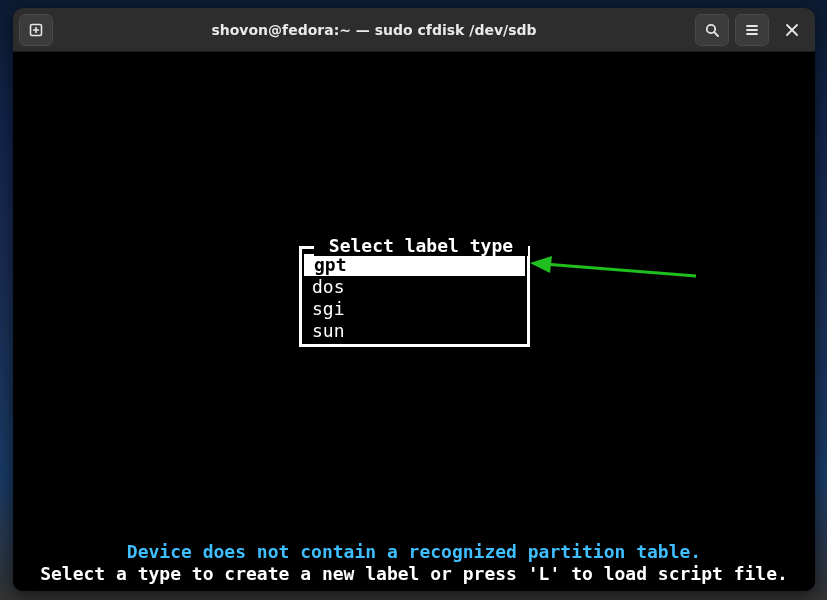 The image size is (827, 600). Describe the element at coordinates (712, 30) in the screenshot. I see `search-icon` at that location.